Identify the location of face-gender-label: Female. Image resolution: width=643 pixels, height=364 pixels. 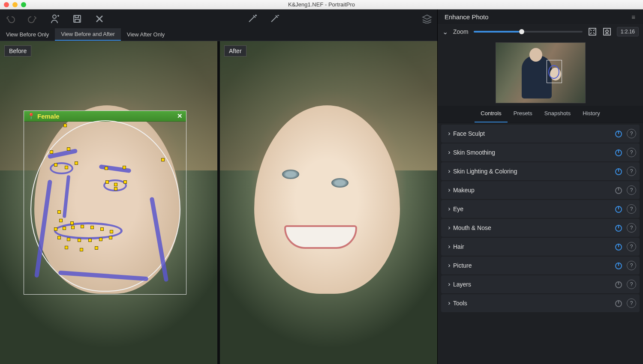
(48, 116).